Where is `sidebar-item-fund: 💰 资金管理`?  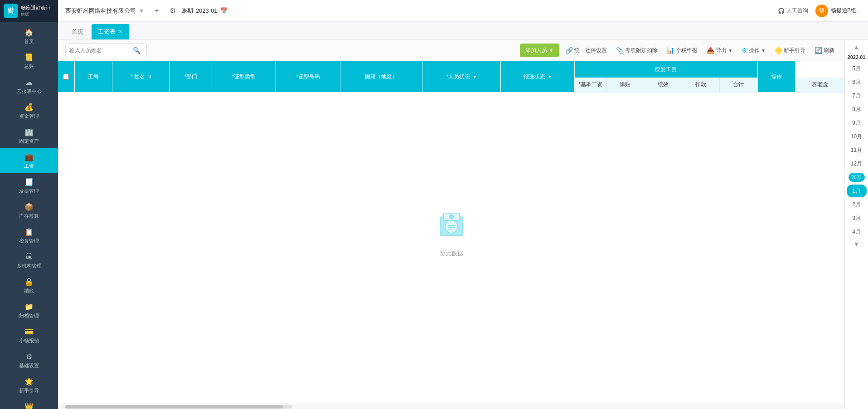
sidebar-item-fund: 💰 资金管理 is located at coordinates (29, 111).